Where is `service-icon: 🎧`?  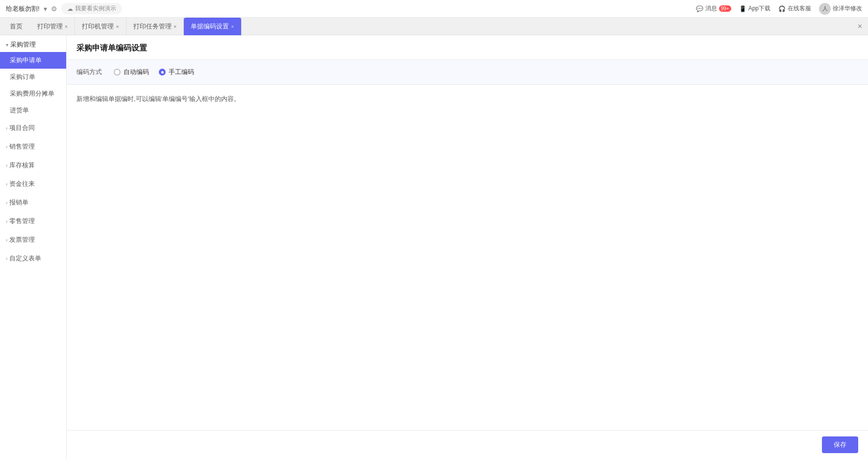
service-icon: 🎧 is located at coordinates (782, 9).